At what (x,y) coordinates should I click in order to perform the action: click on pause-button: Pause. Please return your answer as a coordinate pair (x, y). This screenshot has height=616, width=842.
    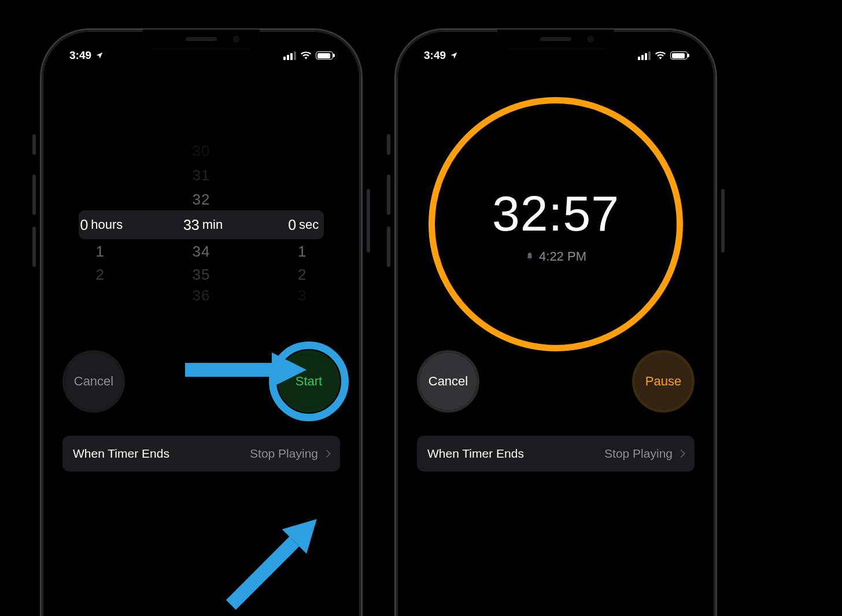
    Looking at the image, I should click on (663, 381).